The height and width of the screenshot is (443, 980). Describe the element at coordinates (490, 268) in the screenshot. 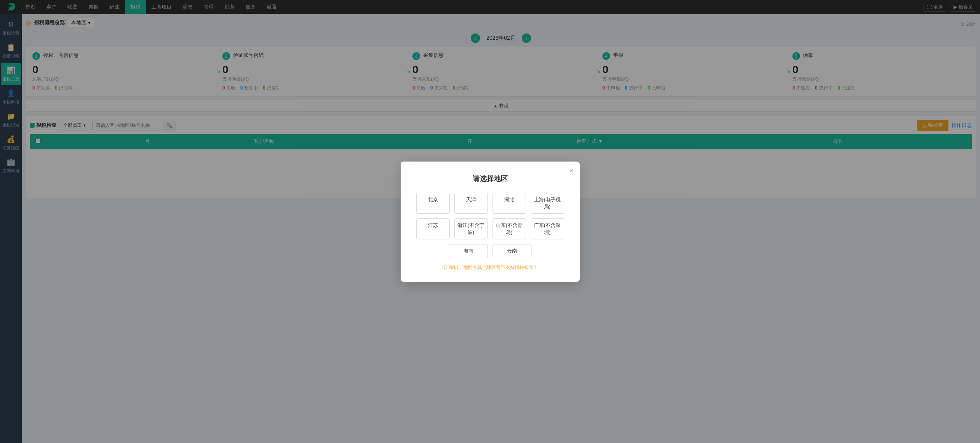

I see `modal-warning: ⓘ 除以上地区外其他地区暂不支持报税检查！` at that location.